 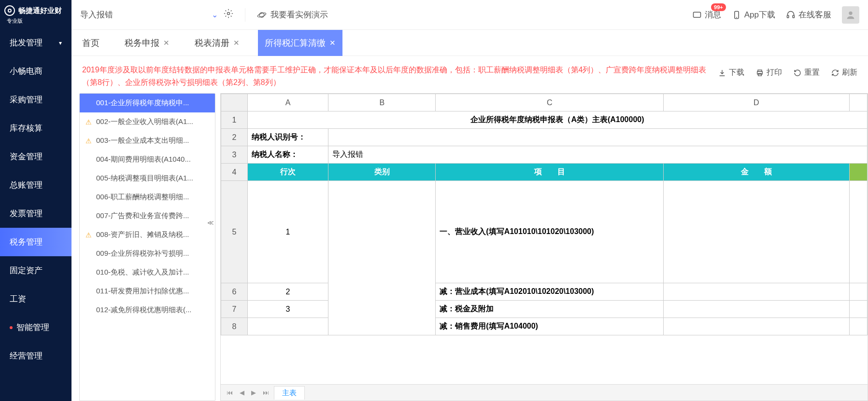 I want to click on demo-link: 我要看实例演示, so click(x=293, y=14).